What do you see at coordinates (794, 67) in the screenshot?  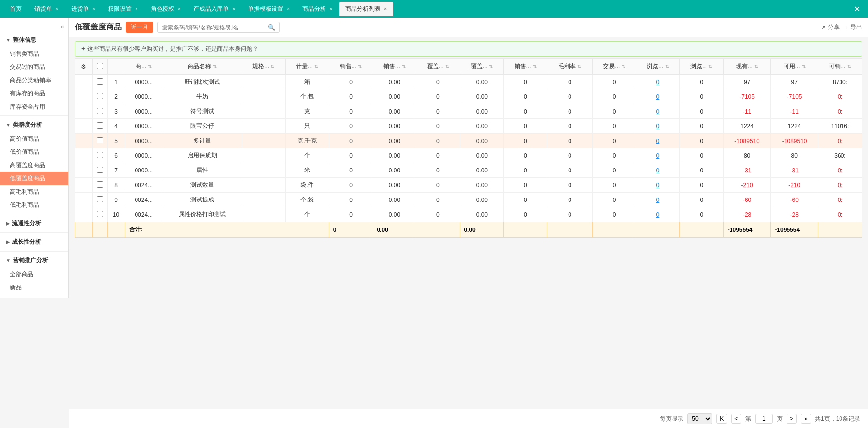 I see `col-header-available: 可用... ⇅` at bounding box center [794, 67].